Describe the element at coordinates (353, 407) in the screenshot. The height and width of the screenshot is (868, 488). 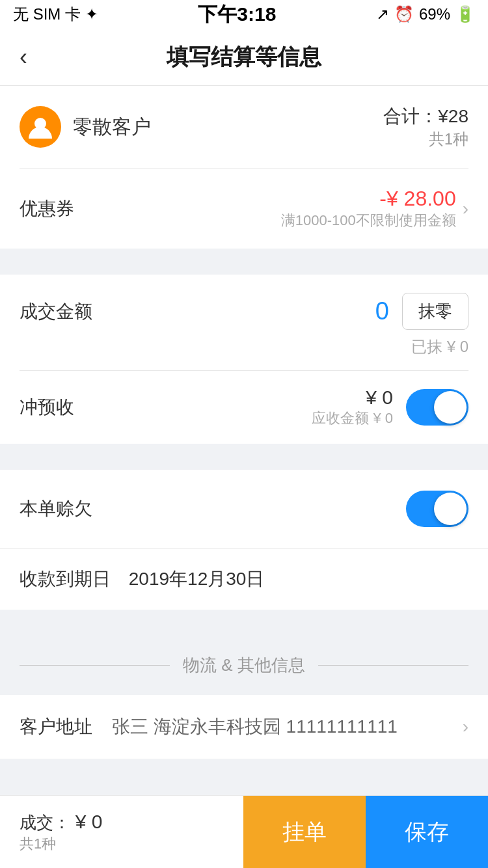
I see `prepay-amount-block: ¥ 0 应收金额 ¥ 0` at that location.